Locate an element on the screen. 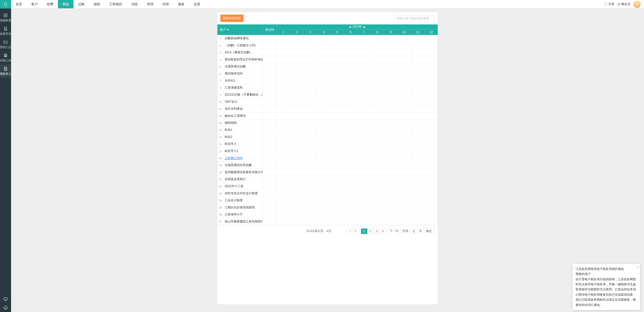  nav-item-10: 服务 is located at coordinates (181, 4).